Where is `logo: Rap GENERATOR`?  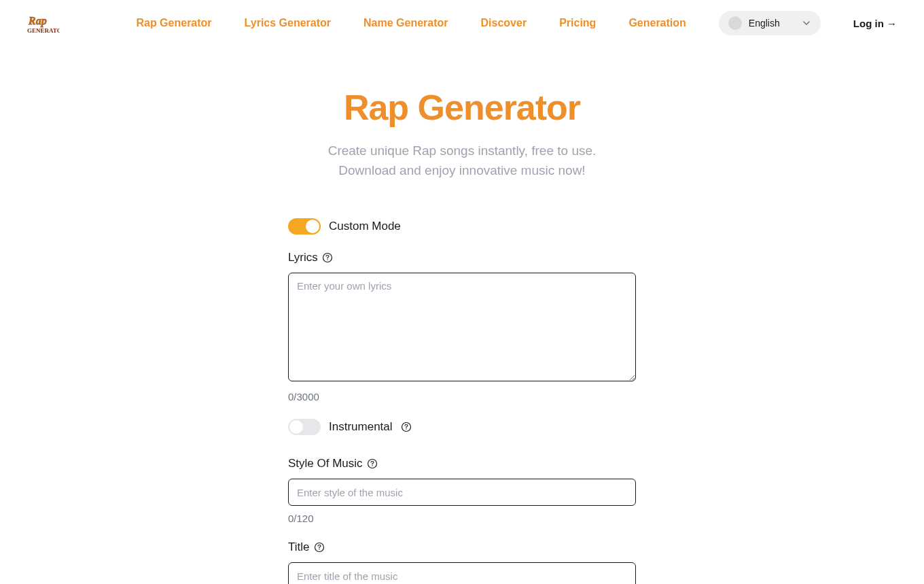 logo: Rap GENERATOR is located at coordinates (43, 23).